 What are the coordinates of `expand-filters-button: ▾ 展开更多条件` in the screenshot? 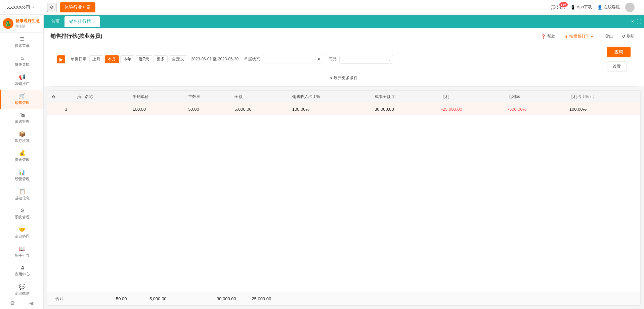 It's located at (344, 78).